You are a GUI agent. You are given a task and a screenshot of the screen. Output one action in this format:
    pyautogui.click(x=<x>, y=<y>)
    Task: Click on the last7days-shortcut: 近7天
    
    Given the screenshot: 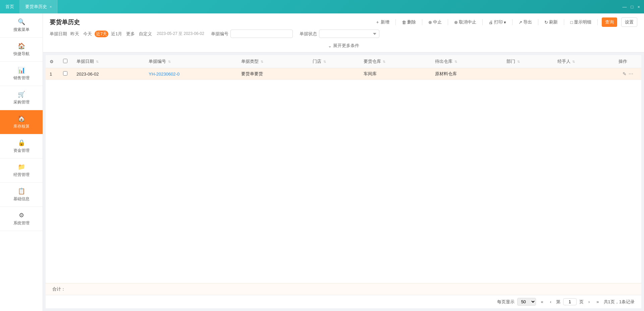 What is the action you would take?
    pyautogui.click(x=101, y=34)
    